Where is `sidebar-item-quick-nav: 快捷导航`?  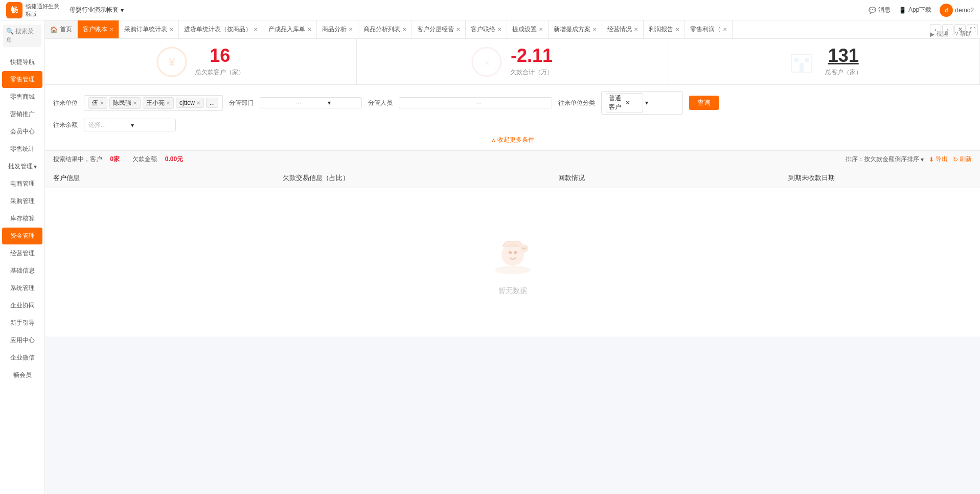 sidebar-item-quick-nav: 快捷导航 is located at coordinates (22, 62).